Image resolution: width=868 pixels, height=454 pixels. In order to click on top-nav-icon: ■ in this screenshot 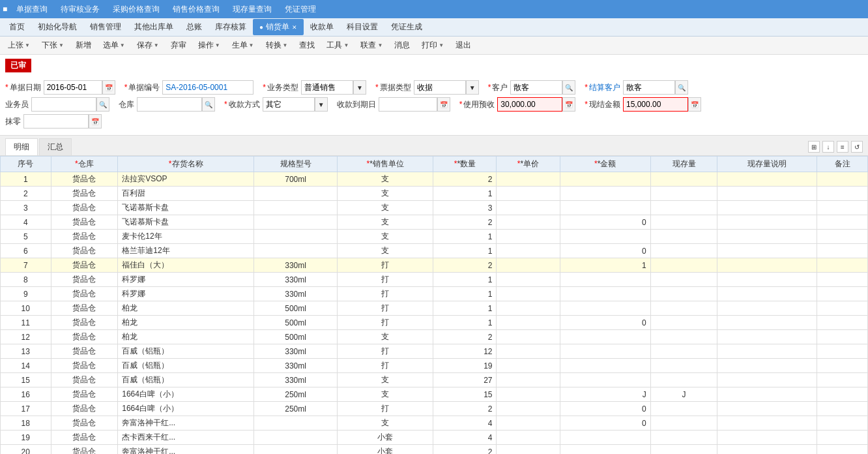, I will do `click(5, 9)`.